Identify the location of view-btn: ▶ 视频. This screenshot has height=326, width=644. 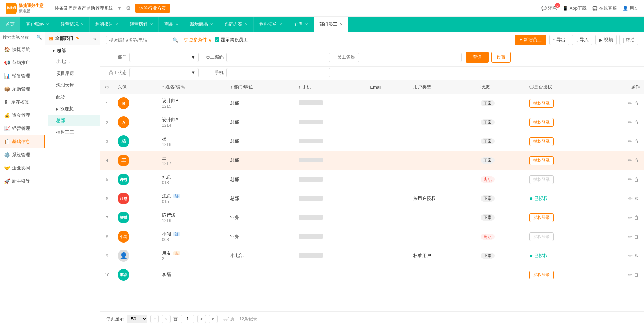
(606, 40).